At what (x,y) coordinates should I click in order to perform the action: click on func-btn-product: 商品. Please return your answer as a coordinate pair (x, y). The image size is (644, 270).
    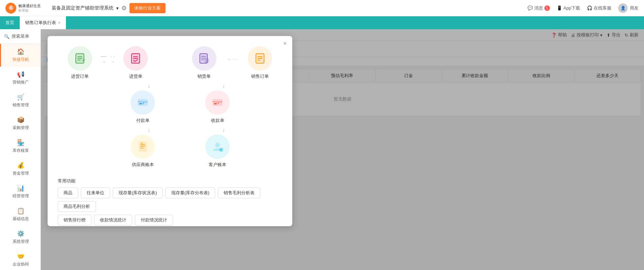
    Looking at the image, I should click on (68, 193).